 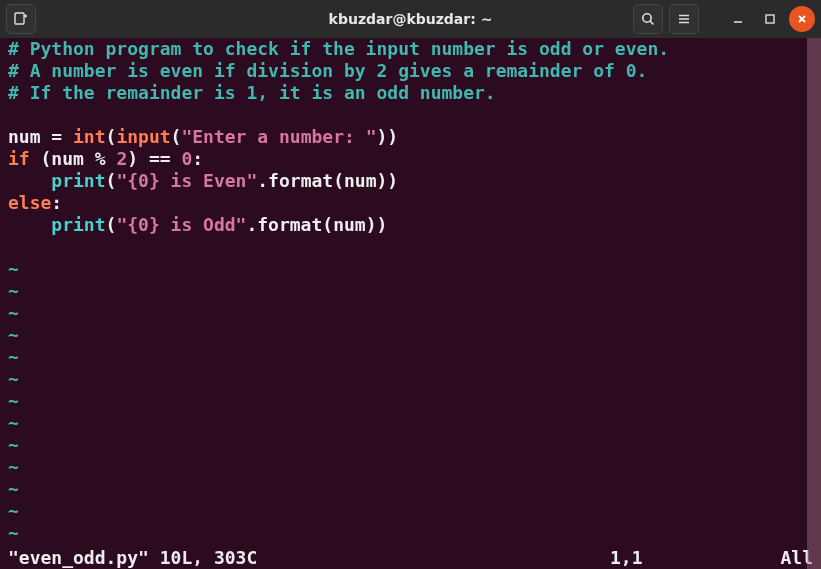 What do you see at coordinates (21, 19) in the screenshot?
I see `new-tab-icon` at bounding box center [21, 19].